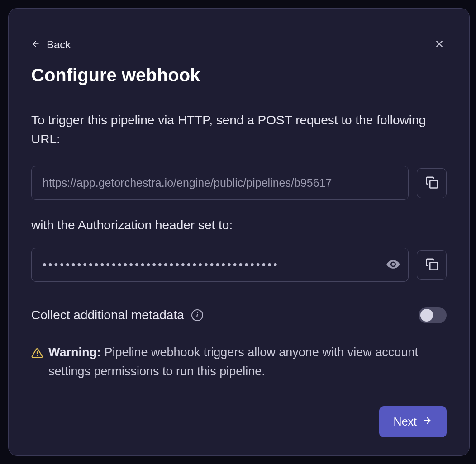  What do you see at coordinates (220, 183) in the screenshot?
I see `url-input-wrap` at bounding box center [220, 183].